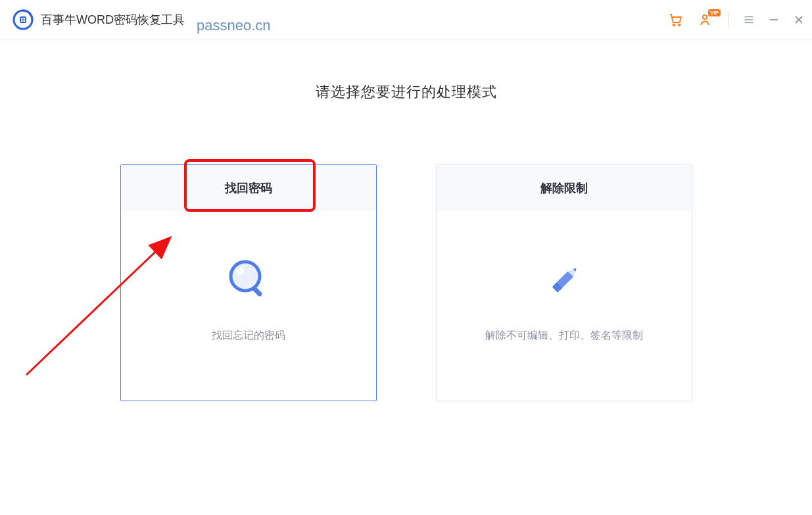 This screenshot has width=812, height=515. Describe the element at coordinates (564, 188) in the screenshot. I see `card-remove-title: 解除限制` at that location.